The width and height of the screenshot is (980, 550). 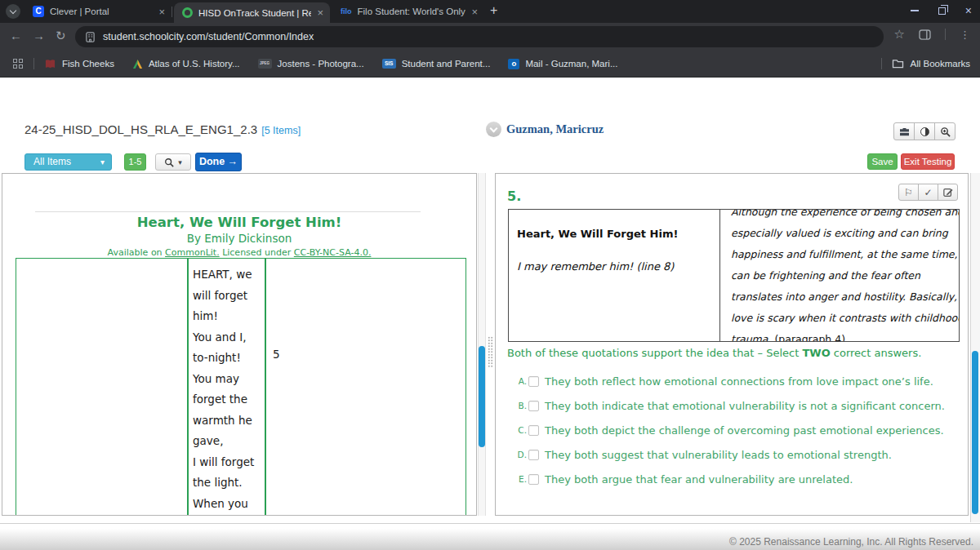 What do you see at coordinates (219, 162) in the screenshot?
I see `done-button: Done →` at bounding box center [219, 162].